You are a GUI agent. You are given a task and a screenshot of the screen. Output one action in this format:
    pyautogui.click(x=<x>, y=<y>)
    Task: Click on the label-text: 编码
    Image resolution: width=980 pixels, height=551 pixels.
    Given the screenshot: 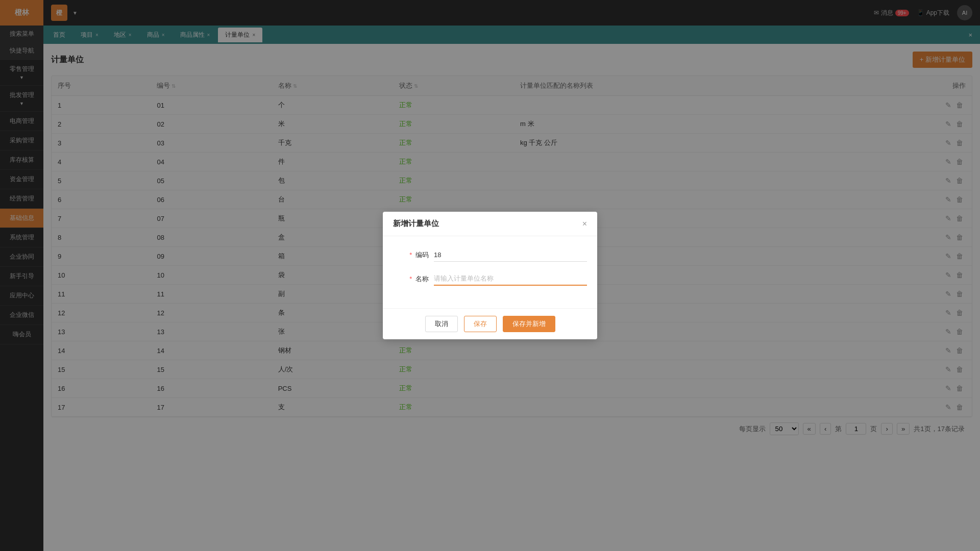 What is the action you would take?
    pyautogui.click(x=422, y=255)
    